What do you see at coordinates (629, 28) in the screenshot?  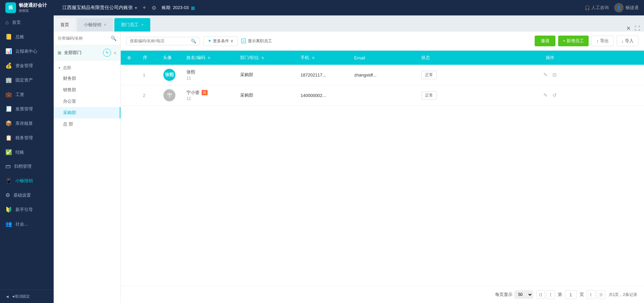 I see `tab-close-icon: ✕` at bounding box center [629, 28].